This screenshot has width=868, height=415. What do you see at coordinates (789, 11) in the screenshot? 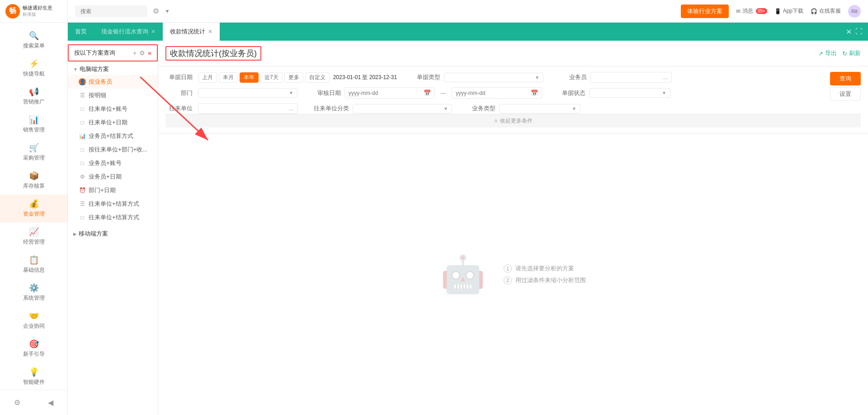
I see `app-download-btn: 📱 App下载` at bounding box center [789, 11].